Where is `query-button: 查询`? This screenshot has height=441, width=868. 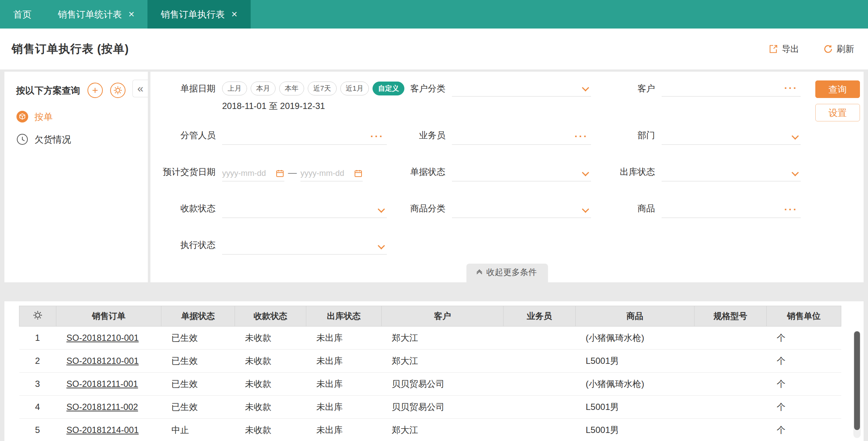
query-button: 查询 is located at coordinates (838, 89).